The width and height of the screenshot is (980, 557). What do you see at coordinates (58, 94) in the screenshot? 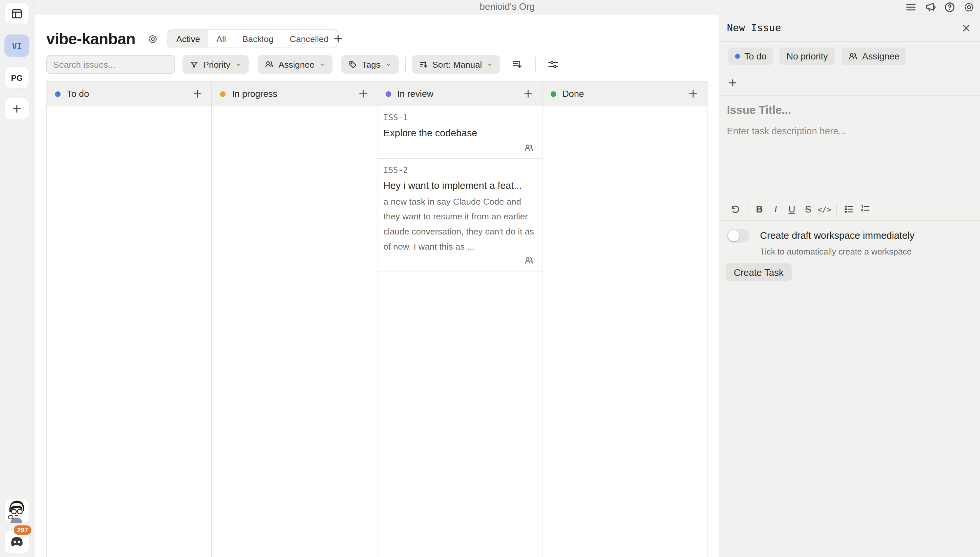
I see `status-dot-todo` at bounding box center [58, 94].